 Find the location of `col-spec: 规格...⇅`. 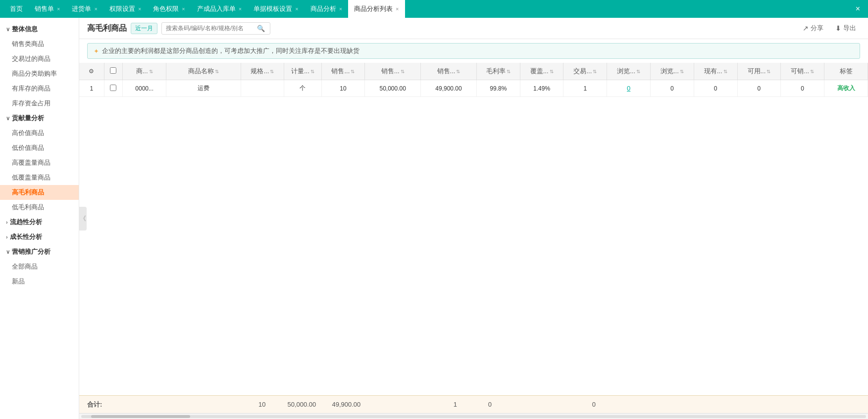

col-spec: 规格...⇅ is located at coordinates (262, 71).